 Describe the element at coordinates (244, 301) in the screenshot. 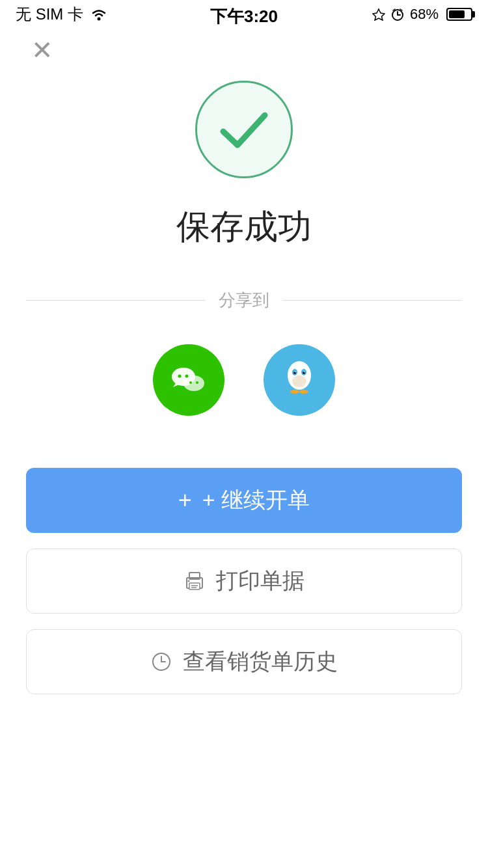

I see `share-label: 分享到` at that location.